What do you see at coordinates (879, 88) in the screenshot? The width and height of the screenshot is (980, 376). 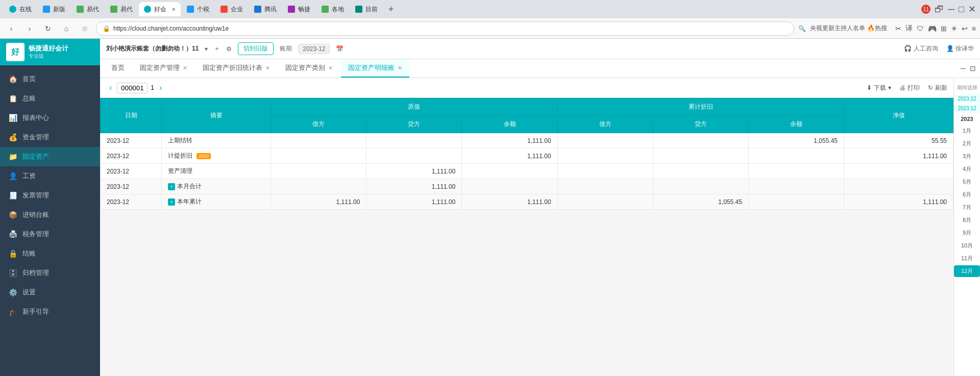 I see `download-btn: ⬇ 下载 ▾` at bounding box center [879, 88].